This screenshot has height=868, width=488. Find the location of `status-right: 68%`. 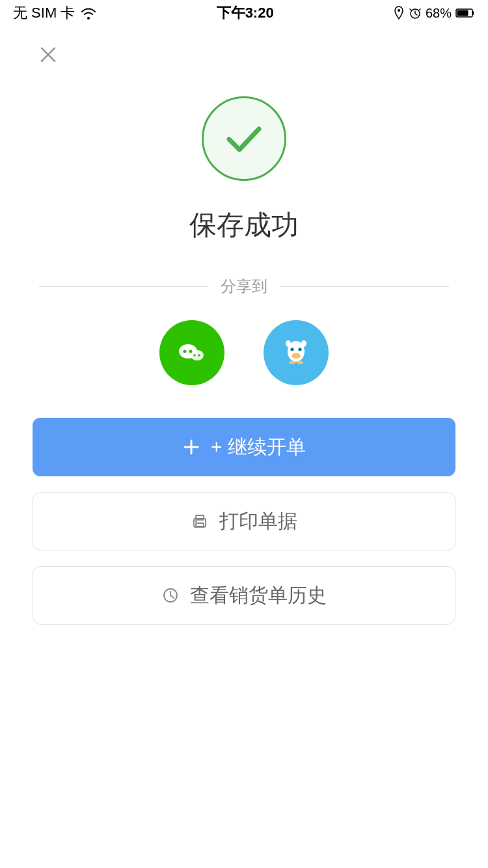

status-right: 68% is located at coordinates (434, 13).